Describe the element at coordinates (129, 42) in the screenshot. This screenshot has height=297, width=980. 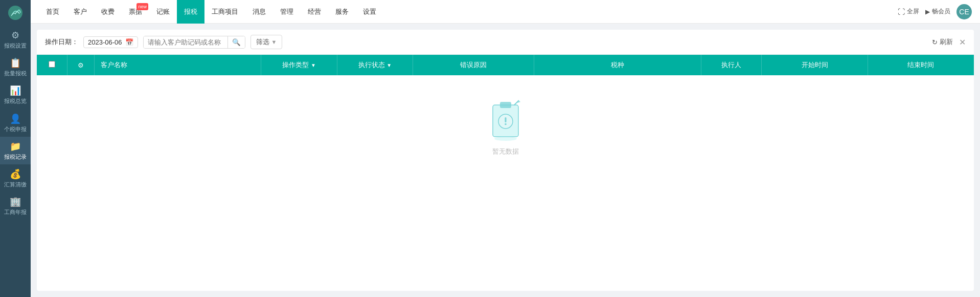
I see `calendar-icon: 📅` at that location.